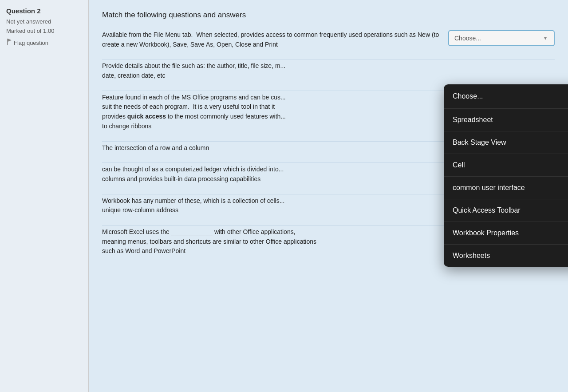 This screenshot has height=392, width=568. Describe the element at coordinates (489, 188) in the screenshot. I see `menu-item-common-ui-label: common user interface` at that location.